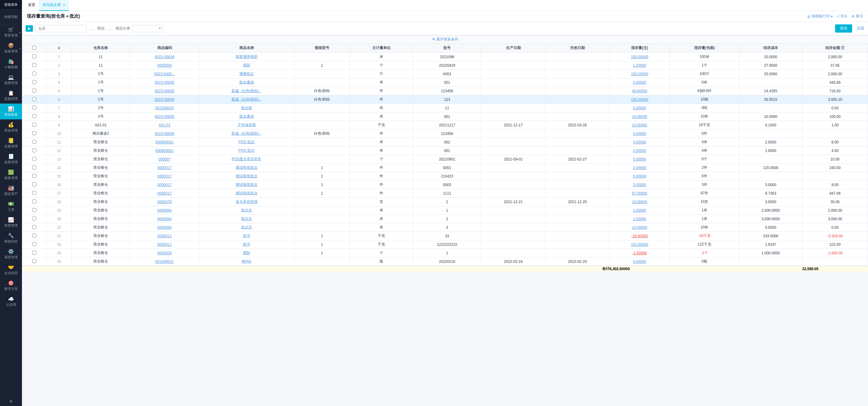  Describe the element at coordinates (445, 244) in the screenshot. I see `table-row: 23营业粮仓0000012批号1千克1222222222122.00000122…` at that location.